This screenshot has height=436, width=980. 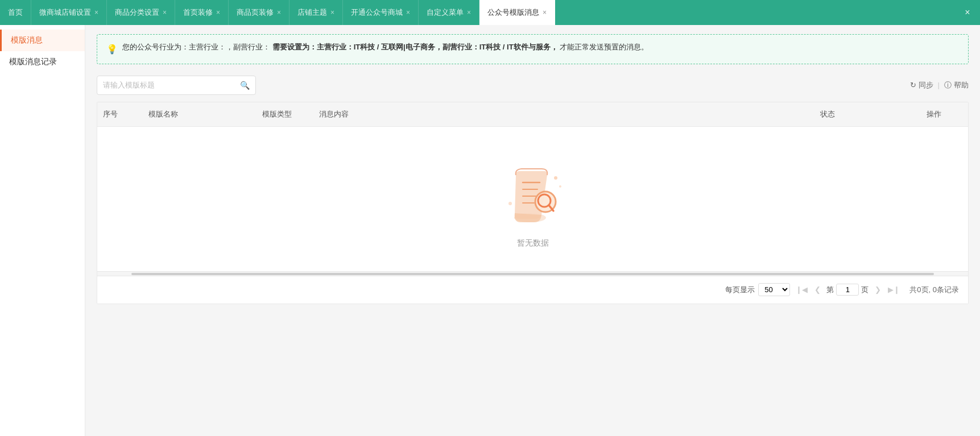 I want to click on topnav: 首页 微商城店铺设置 × 商品分类设置 × 首页装修 × 商品页装修 × 店铺主…, so click(x=490, y=13).